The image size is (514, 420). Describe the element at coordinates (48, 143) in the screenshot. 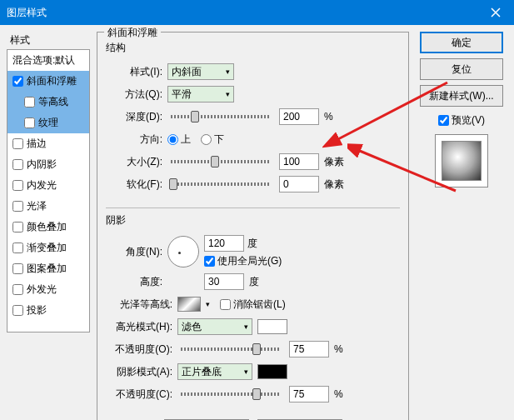

I see `style-item: 描边` at that location.